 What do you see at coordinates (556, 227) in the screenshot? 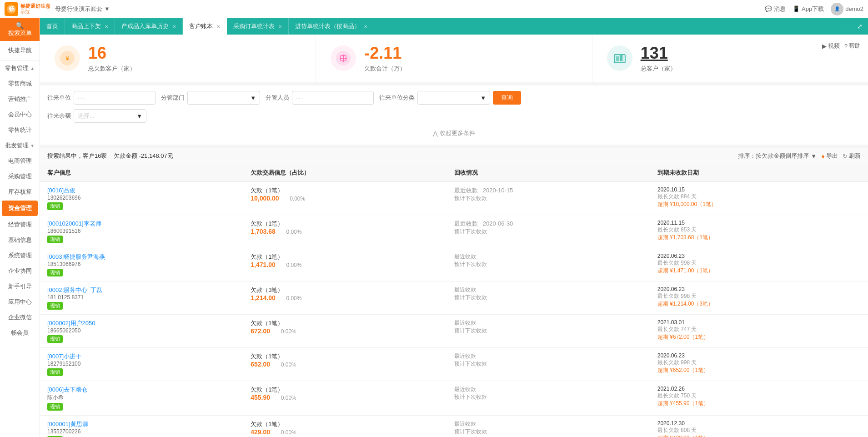
I see `cell-recall-2: 最近收款 2020-06-30 预计下次收款` at bounding box center [556, 227].